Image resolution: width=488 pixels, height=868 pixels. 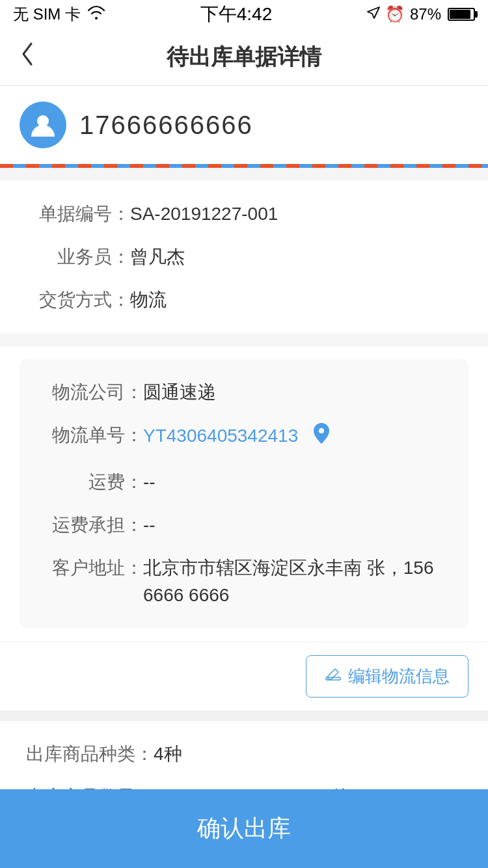 What do you see at coordinates (244, 14) in the screenshot?
I see `status-bar: 无 SIM 卡 下午4:42 ⏰ 87%` at bounding box center [244, 14].